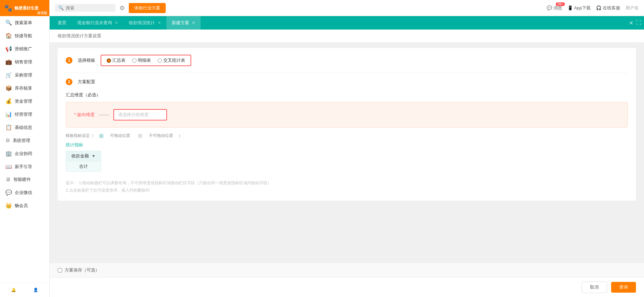  I want to click on home-icon: 🏠, so click(9, 36).